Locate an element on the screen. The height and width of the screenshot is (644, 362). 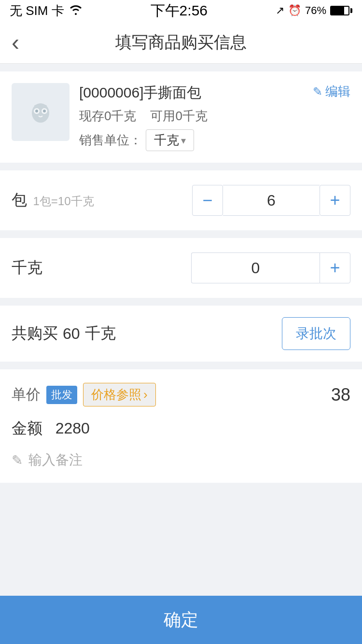
quantity-control-kg: + is located at coordinates (271, 268).